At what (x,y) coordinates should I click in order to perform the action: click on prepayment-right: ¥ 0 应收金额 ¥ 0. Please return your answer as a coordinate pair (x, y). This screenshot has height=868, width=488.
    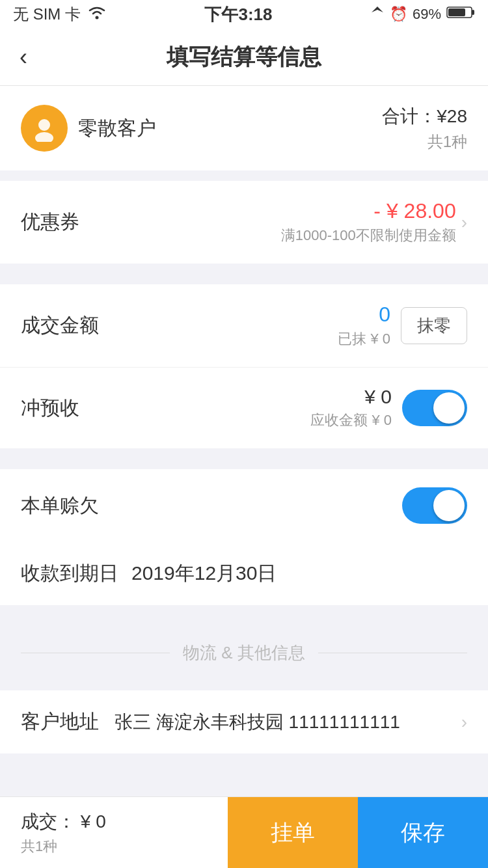
    Looking at the image, I should click on (389, 408).